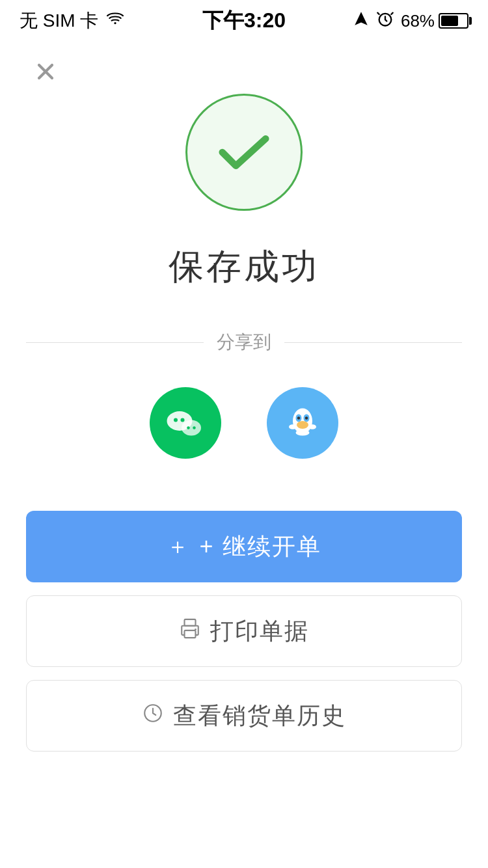 This screenshot has width=488, height=868. What do you see at coordinates (385, 21) in the screenshot?
I see `alarm-icon` at bounding box center [385, 21].